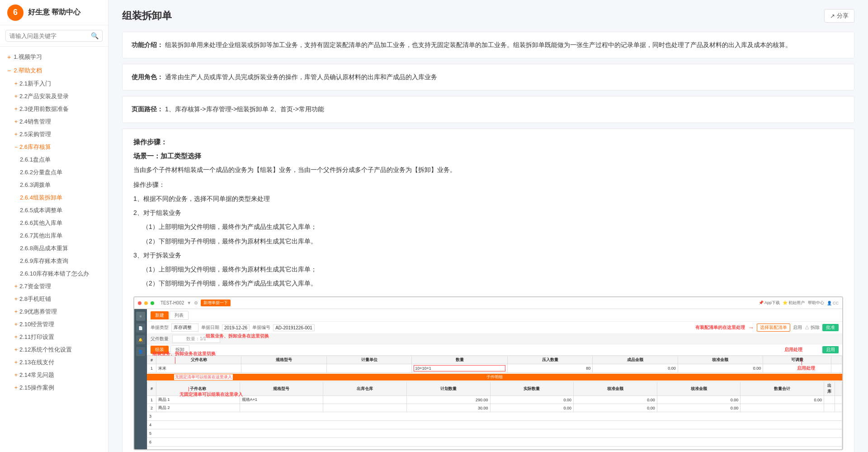 This screenshot has width=868, height=452. What do you see at coordinates (720, 328) in the screenshot?
I see `annot-bom-label: 有装配清单的在这里处理` at bounding box center [720, 328].